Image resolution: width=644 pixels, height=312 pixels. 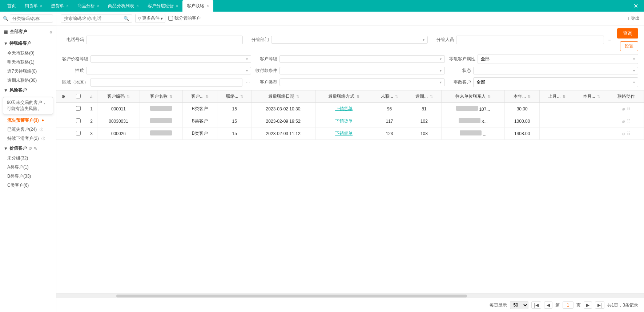 I want to click on sidebar-all-customers: ▦ 全部客户 «, so click(x=28, y=32).